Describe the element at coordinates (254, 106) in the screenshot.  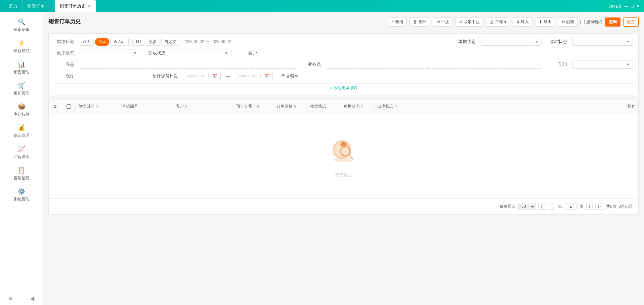
I see `th-delivery: 预计交货... ⇅` at that location.